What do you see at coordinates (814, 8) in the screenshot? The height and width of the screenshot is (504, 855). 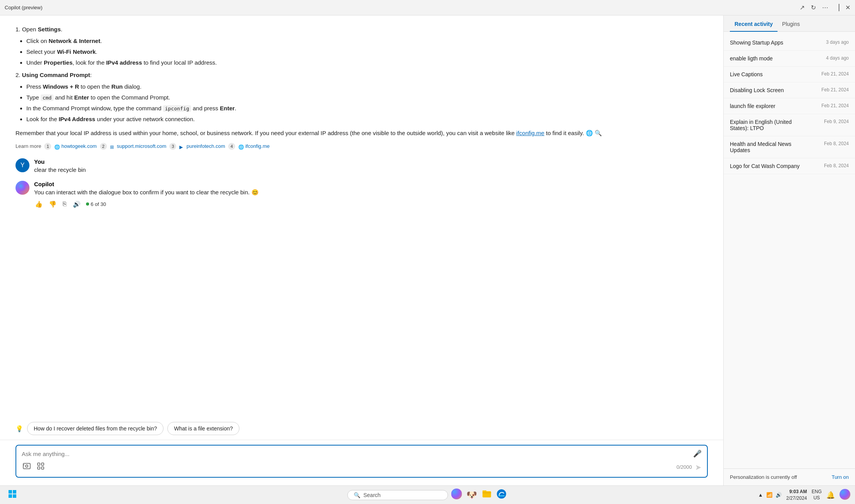 I see `refresh-icon: ↻` at bounding box center [814, 8].